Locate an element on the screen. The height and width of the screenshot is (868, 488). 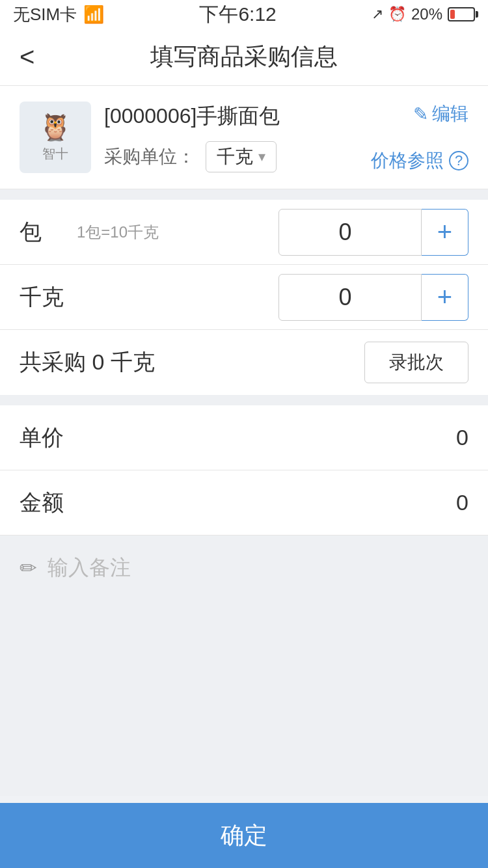
battery-percent: 20% is located at coordinates (427, 14).